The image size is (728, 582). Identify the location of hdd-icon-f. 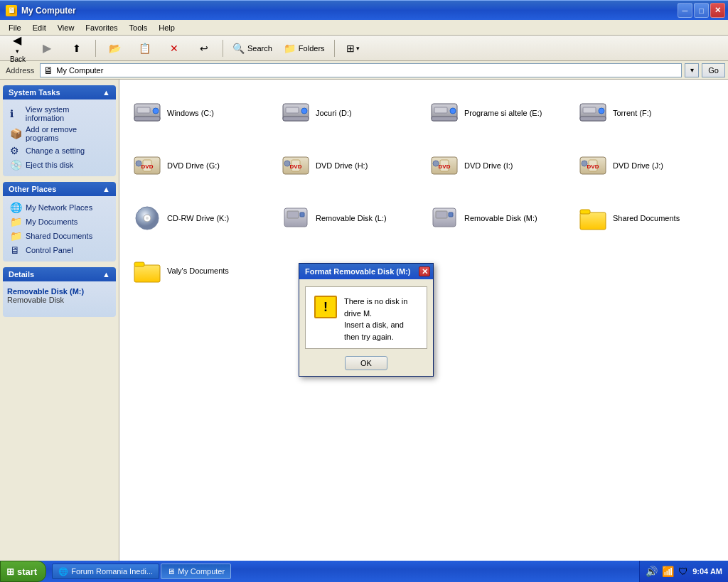
(593, 113).